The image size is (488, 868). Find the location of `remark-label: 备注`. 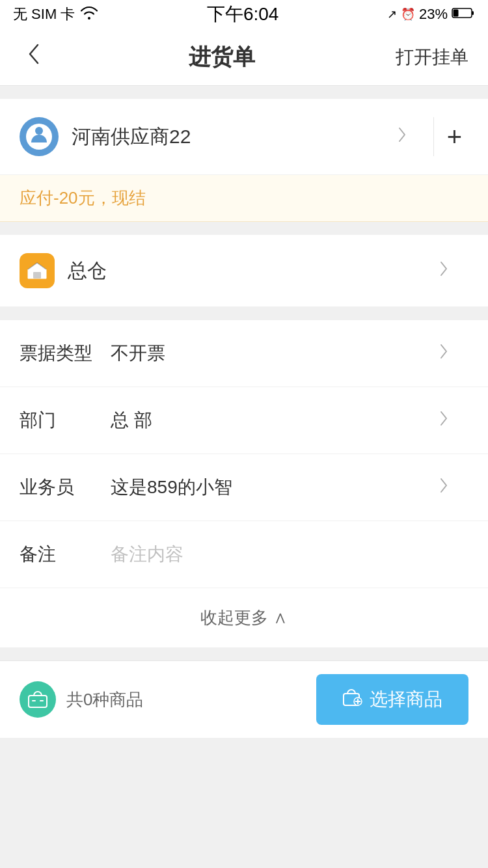

remark-label: 备注 is located at coordinates (65, 554).